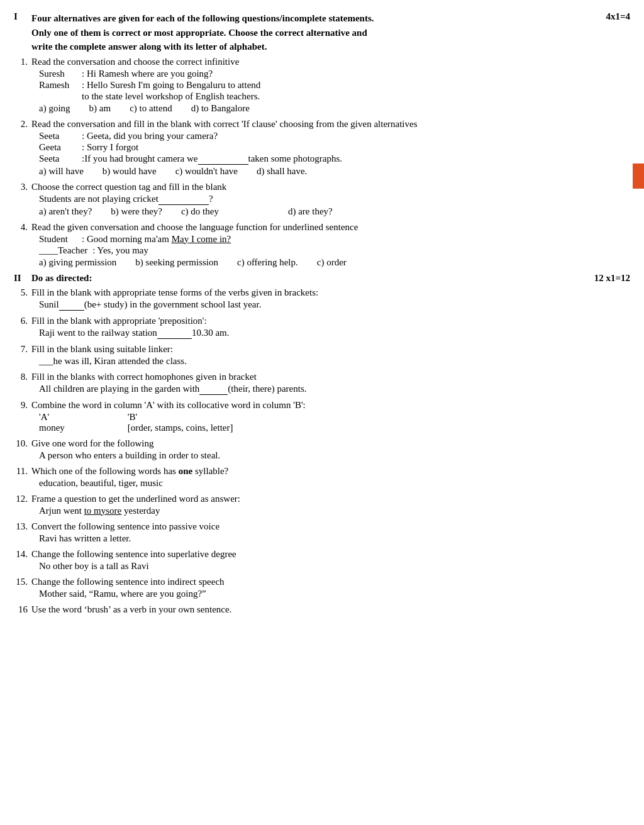 This screenshot has height=825, width=644. What do you see at coordinates (322, 299) in the screenshot?
I see `question-5: 5. Fill in the blank with appropriate te…` at bounding box center [322, 299].